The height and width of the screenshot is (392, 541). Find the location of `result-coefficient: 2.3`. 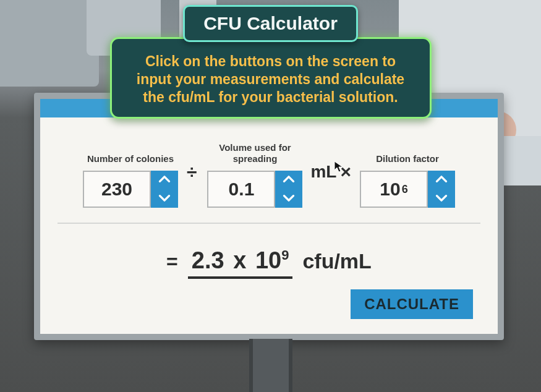

result-coefficient: 2.3 is located at coordinates (208, 260).